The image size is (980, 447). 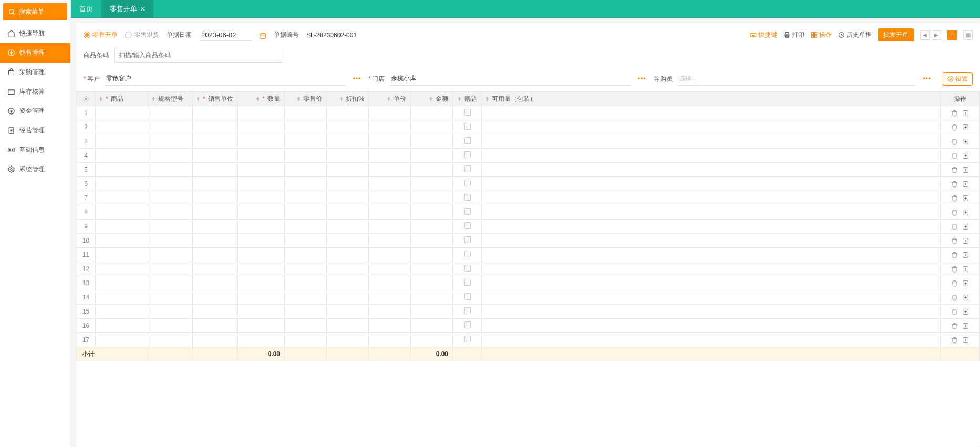 What do you see at coordinates (198, 55) in the screenshot?
I see `barcode-input` at bounding box center [198, 55].